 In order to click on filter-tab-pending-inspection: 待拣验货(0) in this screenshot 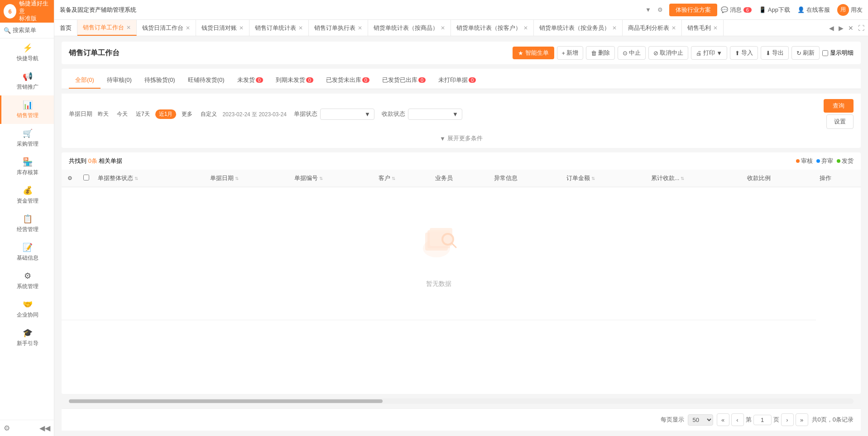, I will do `click(160, 81)`.